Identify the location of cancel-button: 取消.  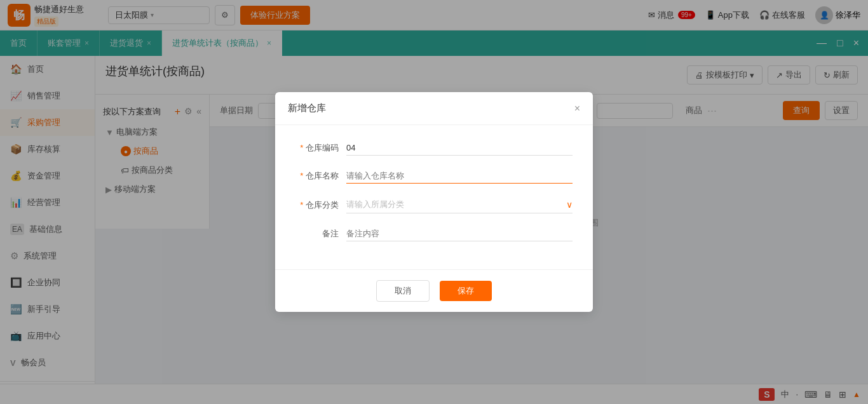
(403, 291).